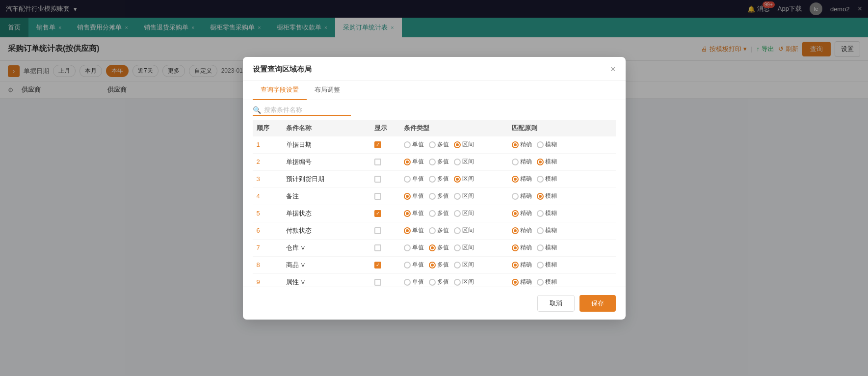 This screenshot has width=868, height=376. What do you see at coordinates (434, 90) in the screenshot?
I see `dialog-tabs: 查询字段设置 布局调整` at bounding box center [434, 90].